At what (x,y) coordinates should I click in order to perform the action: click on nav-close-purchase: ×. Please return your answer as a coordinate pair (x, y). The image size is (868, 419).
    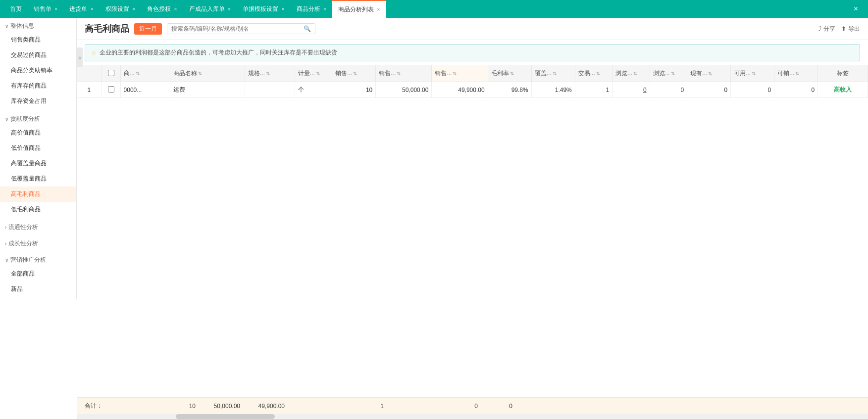
    Looking at the image, I should click on (92, 9).